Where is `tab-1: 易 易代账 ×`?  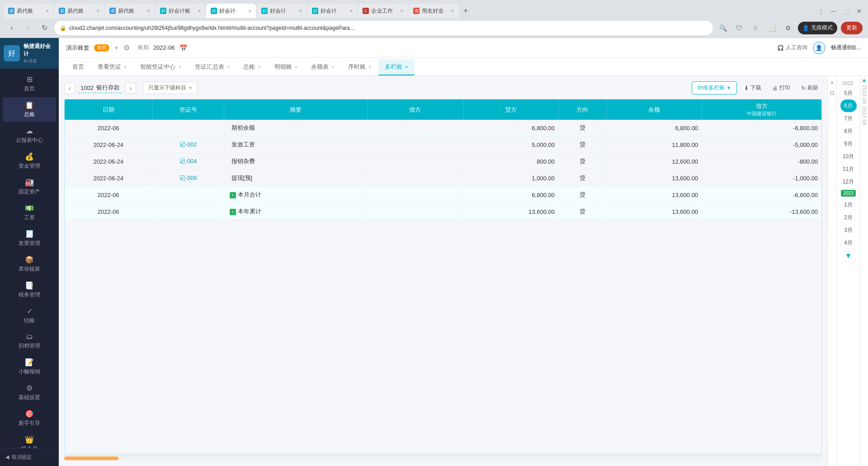
tab-1: 易 易代账 × is located at coordinates (28, 11).